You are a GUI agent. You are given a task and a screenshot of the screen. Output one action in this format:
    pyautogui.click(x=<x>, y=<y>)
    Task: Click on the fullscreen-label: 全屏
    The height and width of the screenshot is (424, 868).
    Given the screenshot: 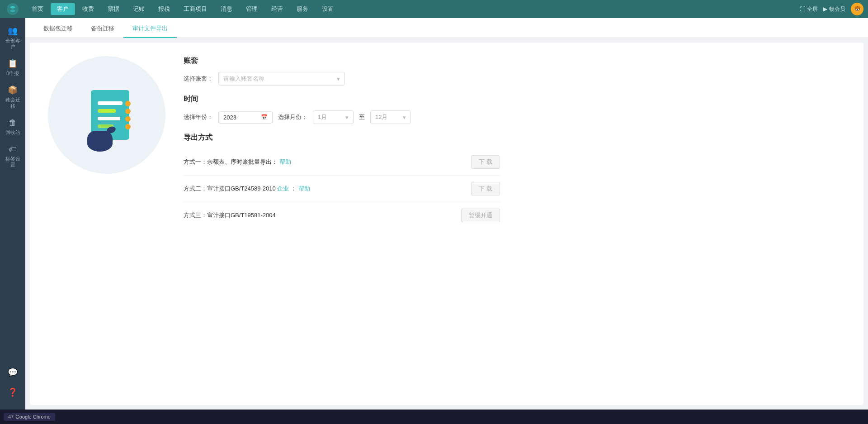 What is the action you would take?
    pyautogui.click(x=812, y=9)
    